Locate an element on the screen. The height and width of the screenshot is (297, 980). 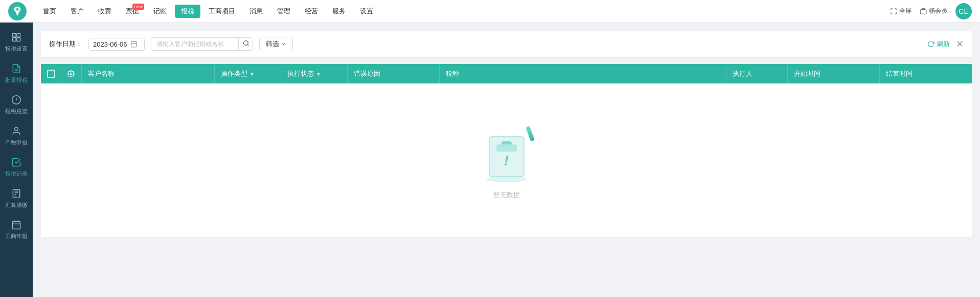
date-value: 2023-06-06 is located at coordinates (110, 44).